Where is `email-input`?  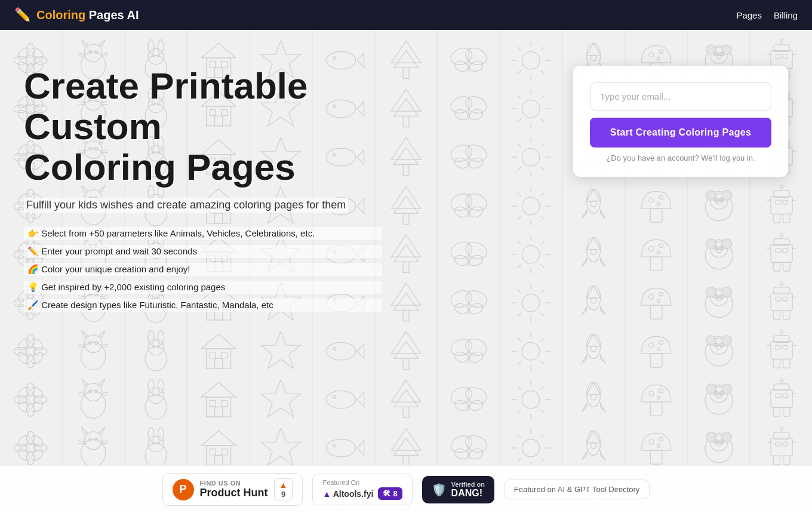
email-input is located at coordinates (681, 97).